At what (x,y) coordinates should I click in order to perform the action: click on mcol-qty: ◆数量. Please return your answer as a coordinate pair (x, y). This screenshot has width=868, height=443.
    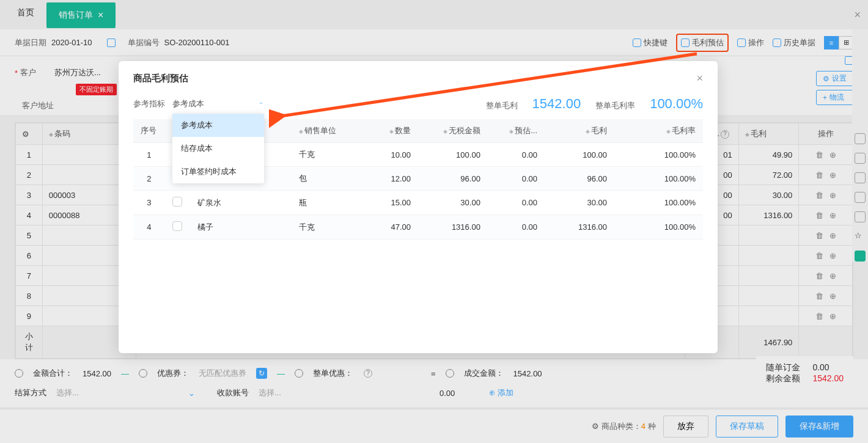
    Looking at the image, I should click on (386, 131).